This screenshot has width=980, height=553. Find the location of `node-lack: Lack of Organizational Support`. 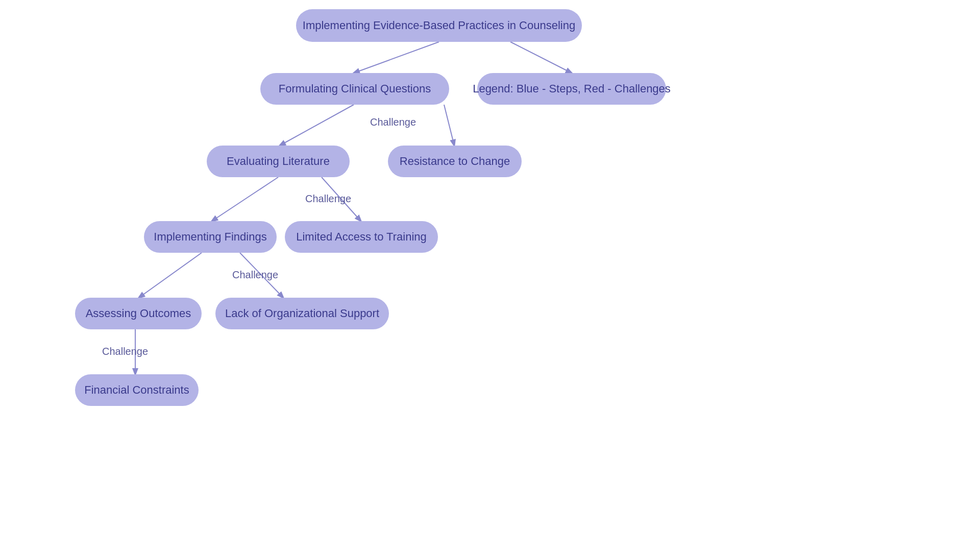

node-lack: Lack of Organizational Support is located at coordinates (302, 314).